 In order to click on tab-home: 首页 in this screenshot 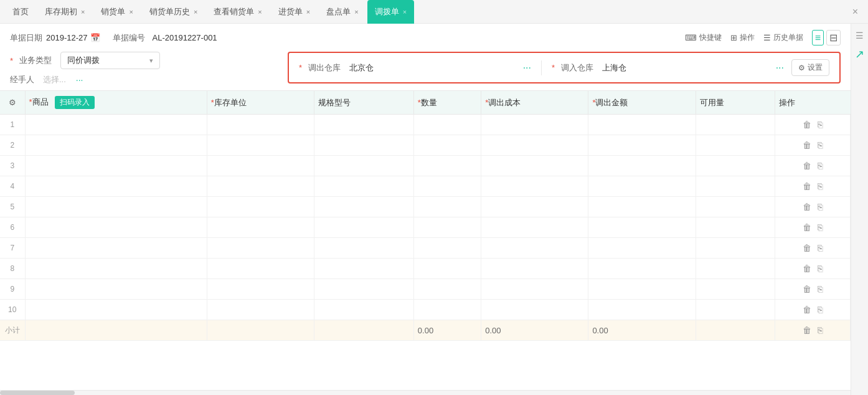, I will do `click(21, 12)`.